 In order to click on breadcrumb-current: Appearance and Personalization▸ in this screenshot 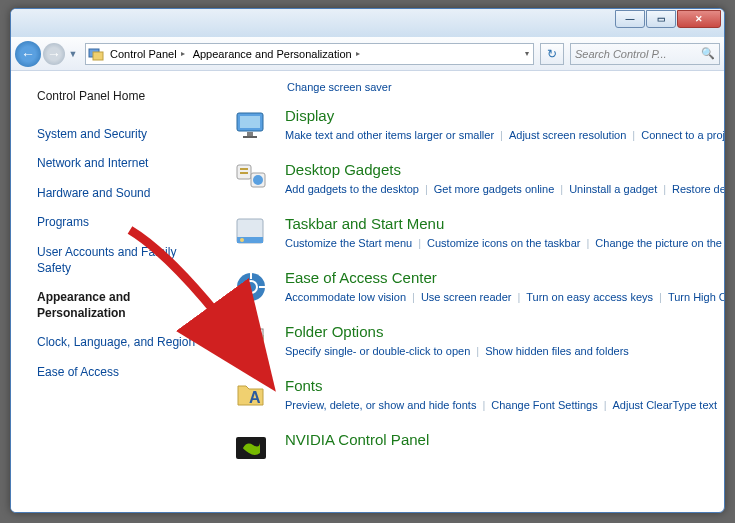, I will do `click(276, 54)`.